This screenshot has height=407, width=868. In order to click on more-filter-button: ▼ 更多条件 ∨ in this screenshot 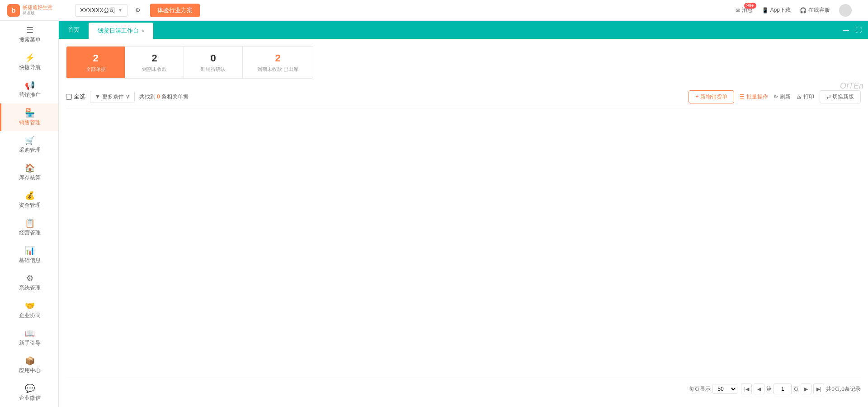, I will do `click(112, 97)`.